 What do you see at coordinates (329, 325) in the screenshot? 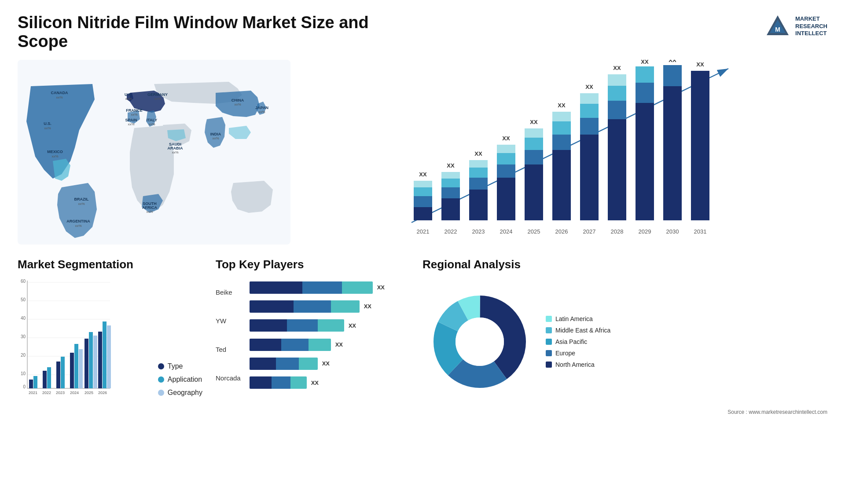
I see `player-bar-row-3: XX` at bounding box center [329, 325].